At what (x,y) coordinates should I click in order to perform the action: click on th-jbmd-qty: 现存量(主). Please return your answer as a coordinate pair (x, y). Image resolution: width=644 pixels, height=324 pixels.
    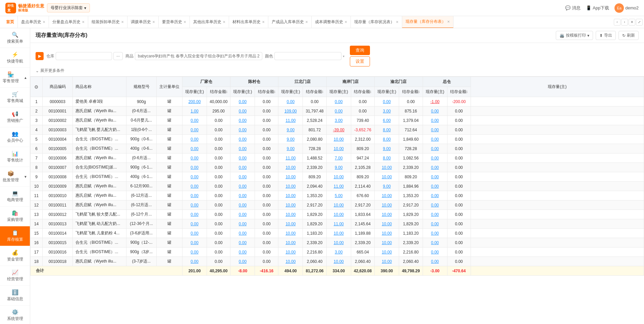
    Looking at the image, I should click on (290, 92).